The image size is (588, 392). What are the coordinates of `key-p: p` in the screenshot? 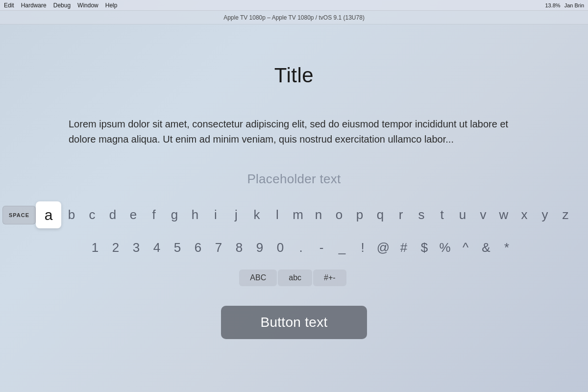 It's located at (360, 215).